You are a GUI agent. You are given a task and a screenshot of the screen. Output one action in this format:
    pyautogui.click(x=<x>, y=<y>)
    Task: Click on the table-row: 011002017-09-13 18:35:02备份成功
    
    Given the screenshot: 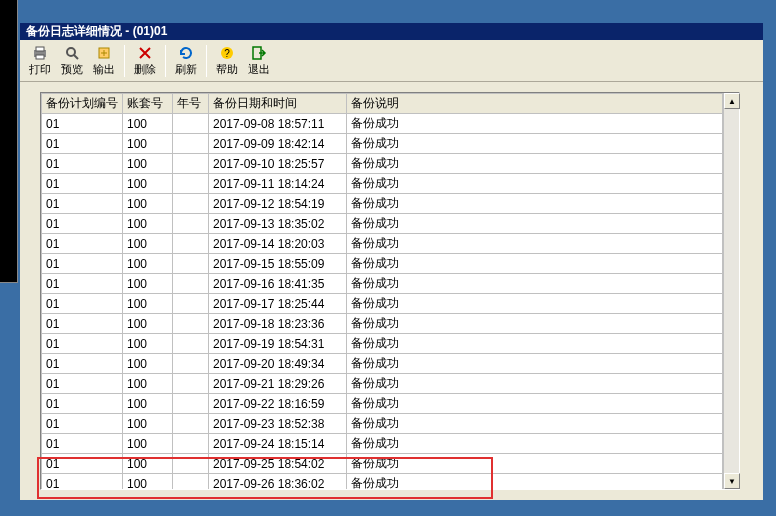 What is the action you would take?
    pyautogui.click(x=382, y=224)
    